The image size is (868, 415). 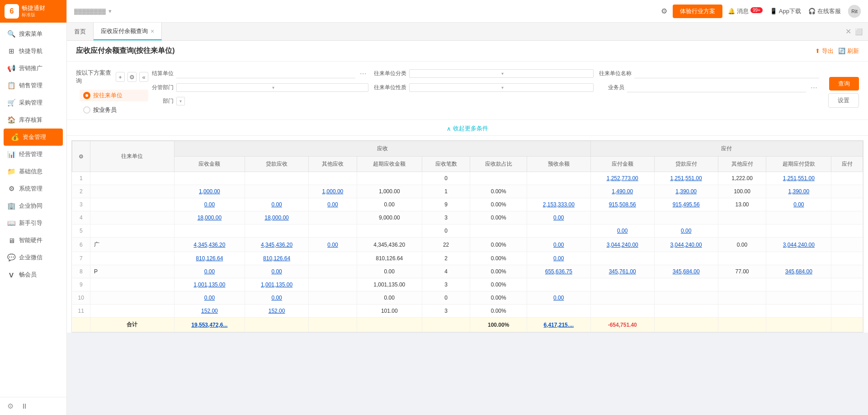 What do you see at coordinates (81, 218) in the screenshot?
I see `row-number: 4` at bounding box center [81, 218].